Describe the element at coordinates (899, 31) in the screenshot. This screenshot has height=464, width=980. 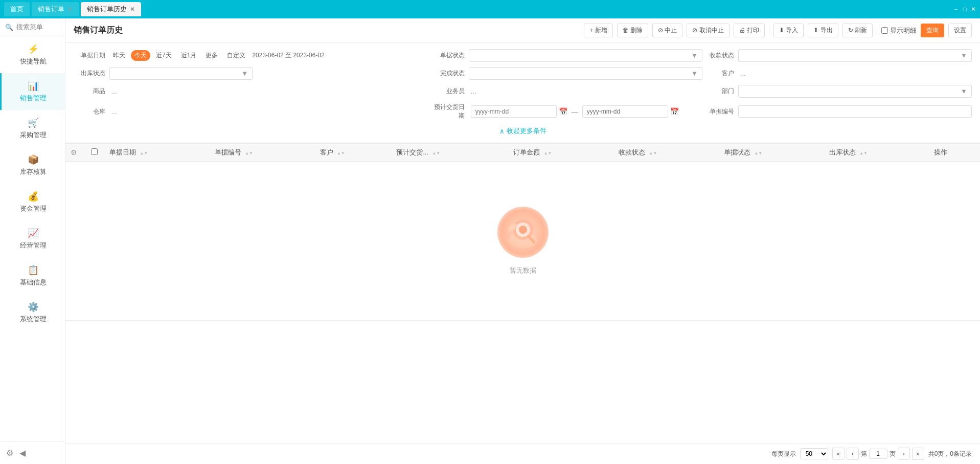
I see `show-detail-checkbox: 显示明细` at that location.